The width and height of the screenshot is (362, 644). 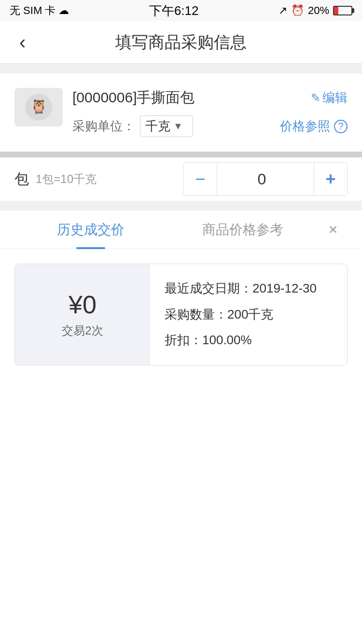 What do you see at coordinates (181, 112) in the screenshot?
I see `product-row: 🦉 [0000006]手撕面包 ✎ 编辑 采购单位： 千克 ▼` at bounding box center [181, 112].